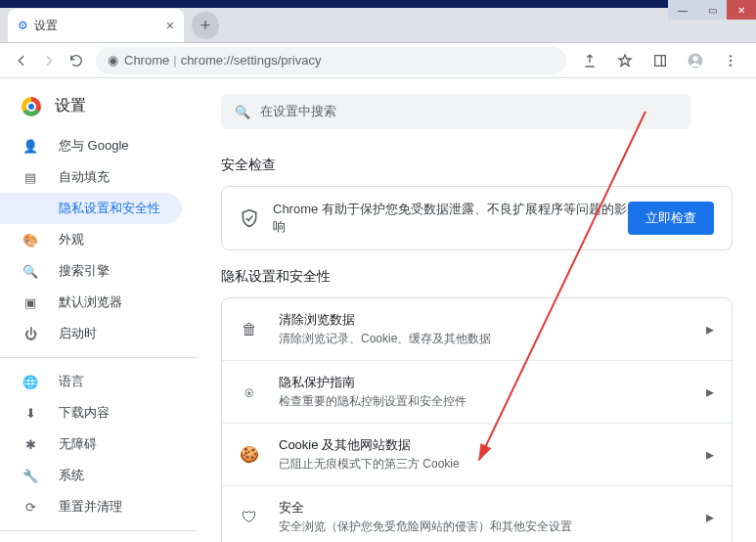 This screenshot has width=756, height=542. Describe the element at coordinates (493, 526) in the screenshot. I see `row-subtitle: 安全浏览（保护您免受危险网站的侵害）和其他安全设置` at that location.